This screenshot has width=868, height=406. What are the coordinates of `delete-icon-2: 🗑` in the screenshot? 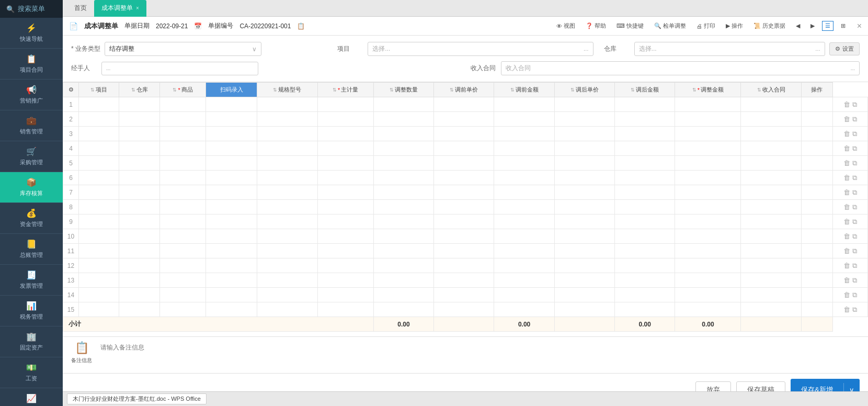 It's located at (847, 119).